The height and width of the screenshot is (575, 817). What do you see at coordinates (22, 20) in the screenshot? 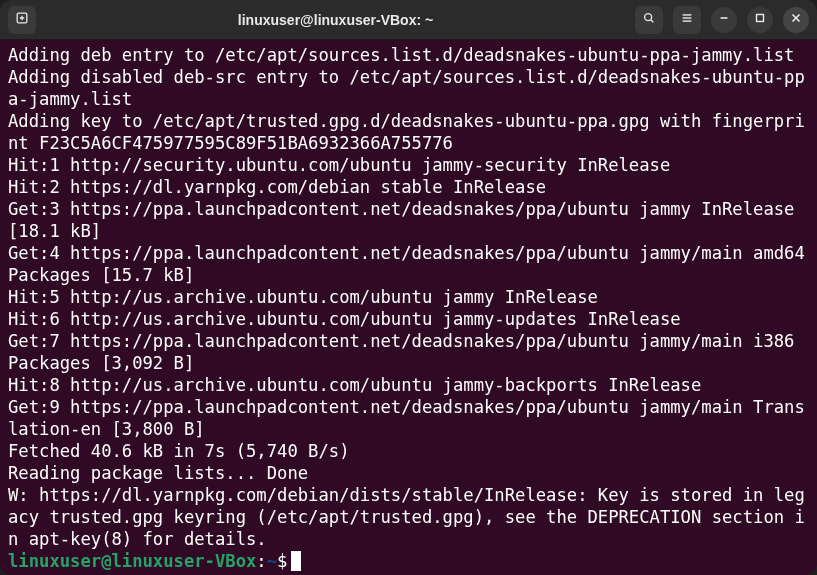
I see `titlebar-left` at bounding box center [22, 20].